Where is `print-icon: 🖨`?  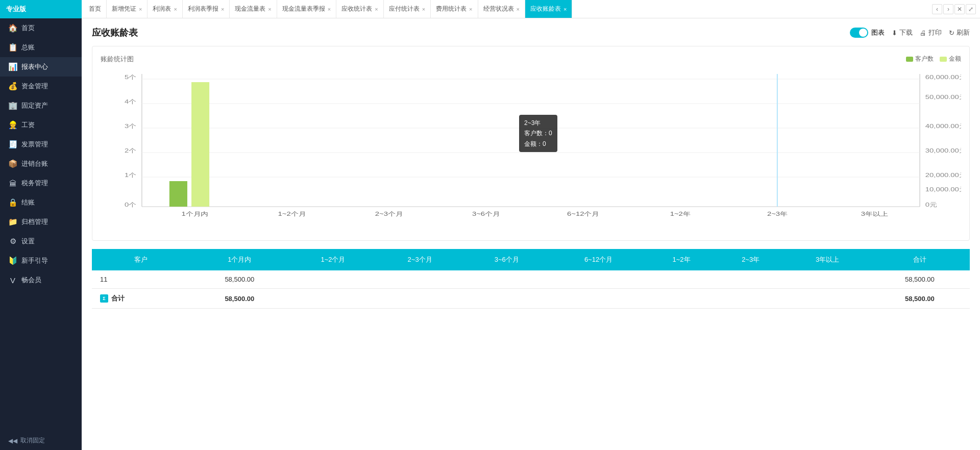 print-icon: 🖨 is located at coordinates (923, 33).